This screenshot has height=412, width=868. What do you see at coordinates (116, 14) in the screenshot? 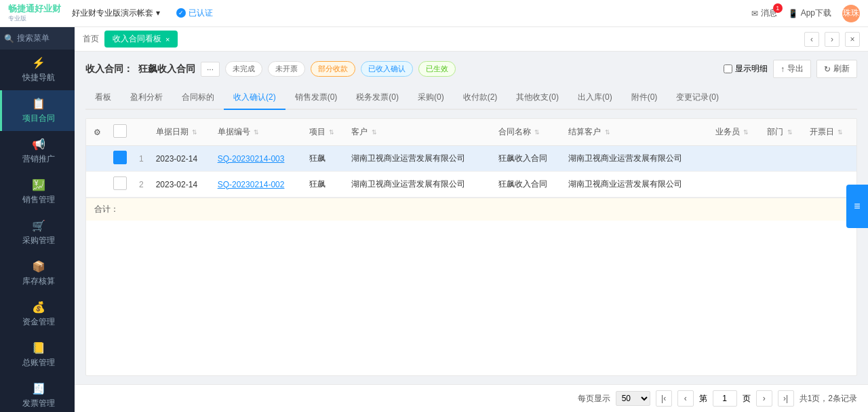
I see `company-selector: 好业财专业版演示帐套 ▾` at bounding box center [116, 14].